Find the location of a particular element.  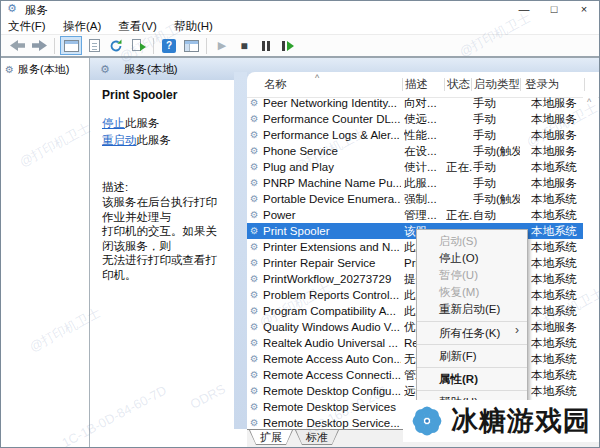

context-menu-item: 刷新(F) is located at coordinates (472, 354).